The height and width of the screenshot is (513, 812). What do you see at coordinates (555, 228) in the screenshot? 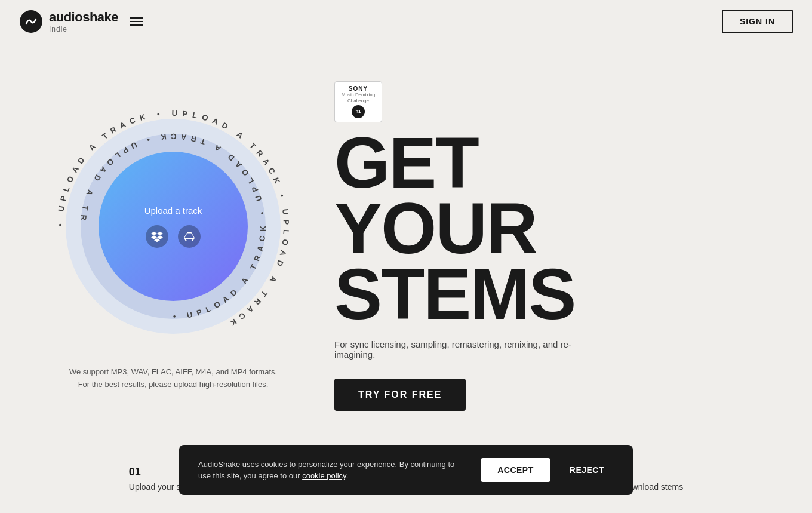
I see `hero-title-line2: YOUR` at bounding box center [555, 228].